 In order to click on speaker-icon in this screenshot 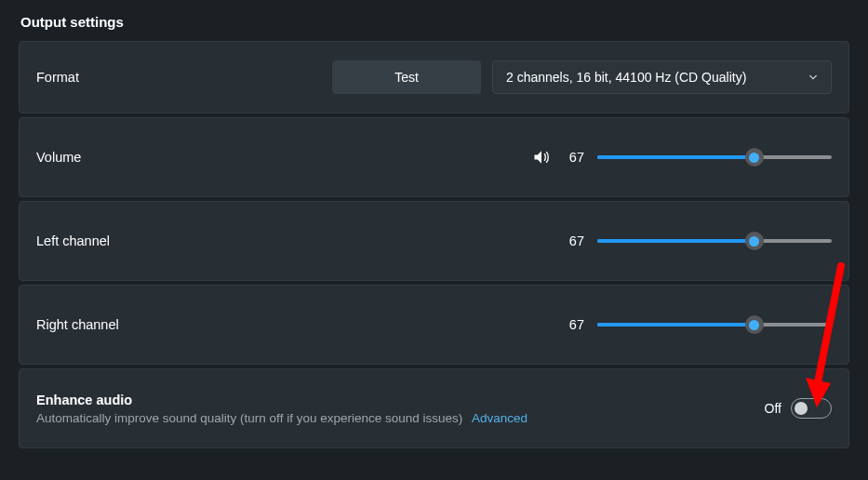, I will do `click(541, 157)`.